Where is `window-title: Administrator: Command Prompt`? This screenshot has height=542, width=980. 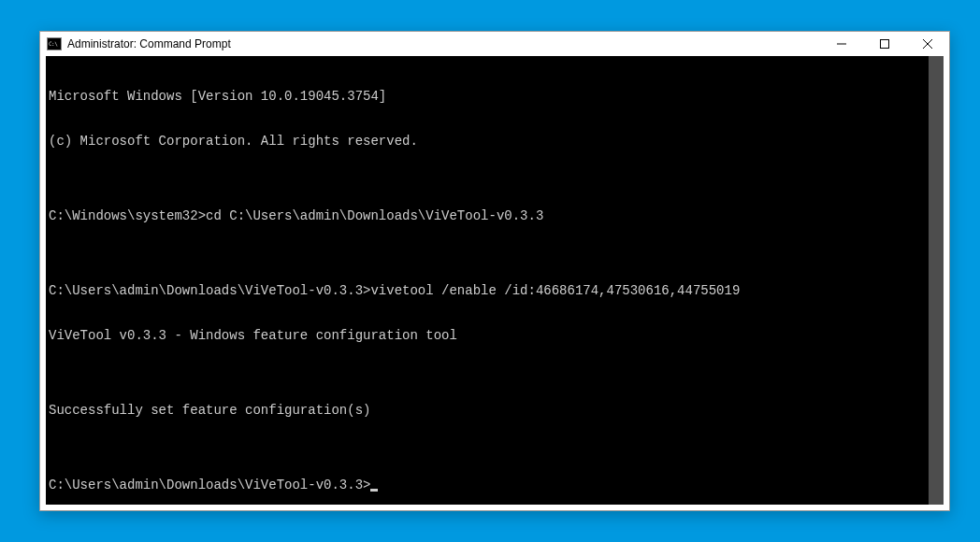 window-title: Administrator: Command Prompt is located at coordinates (150, 44).